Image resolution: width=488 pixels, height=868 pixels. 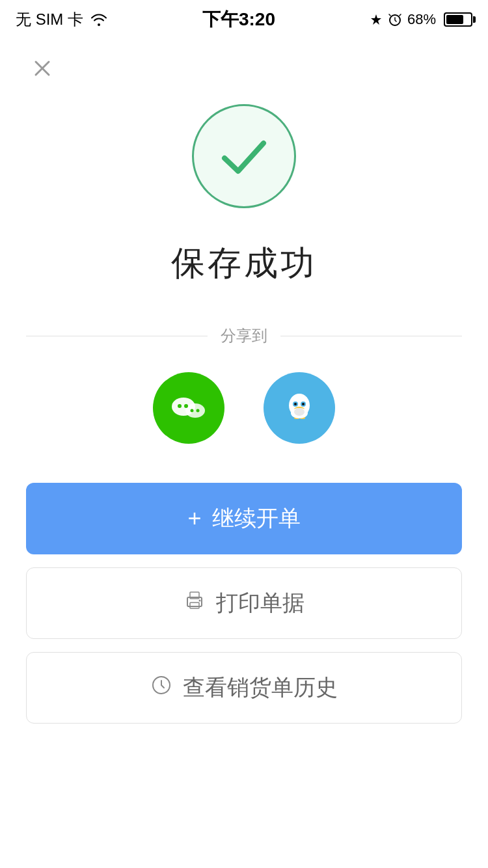 What do you see at coordinates (422, 20) in the screenshot?
I see `battery-percent: 68%` at bounding box center [422, 20].